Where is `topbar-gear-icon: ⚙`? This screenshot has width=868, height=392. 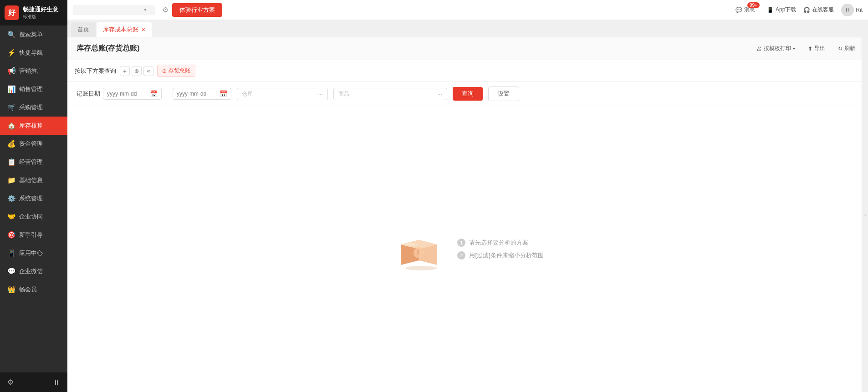
topbar-gear-icon: ⚙ is located at coordinates (165, 10).